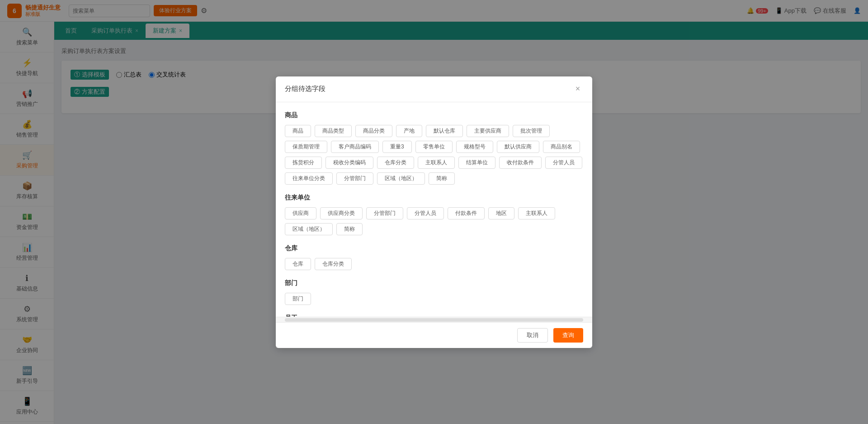 The height and width of the screenshot is (424, 868). What do you see at coordinates (434, 90) in the screenshot?
I see `modal-header: 分组待选字段 ×` at bounding box center [434, 90].